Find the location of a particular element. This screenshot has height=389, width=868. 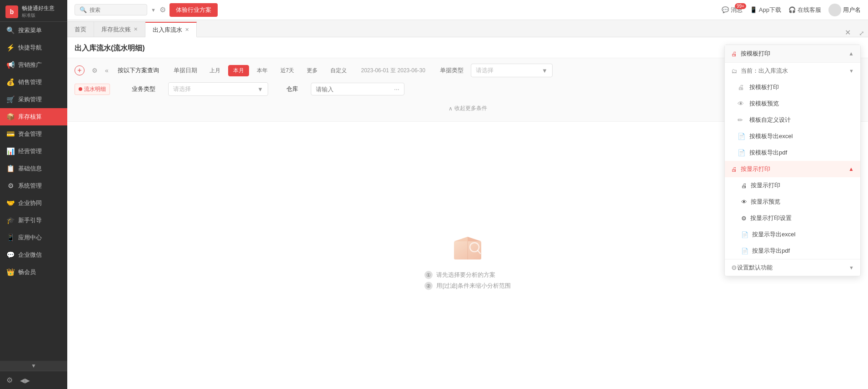

messages-button: 💬 消息 99+ is located at coordinates (732, 10).